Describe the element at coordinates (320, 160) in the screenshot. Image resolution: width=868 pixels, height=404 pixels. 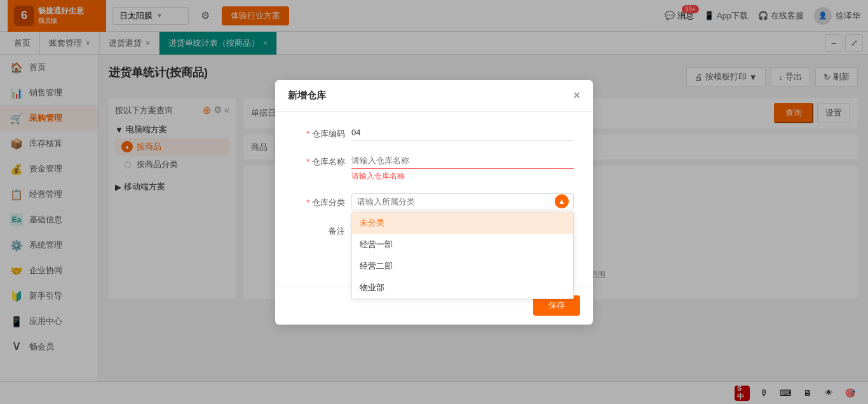
I see `name-label: 仓库名称` at that location.